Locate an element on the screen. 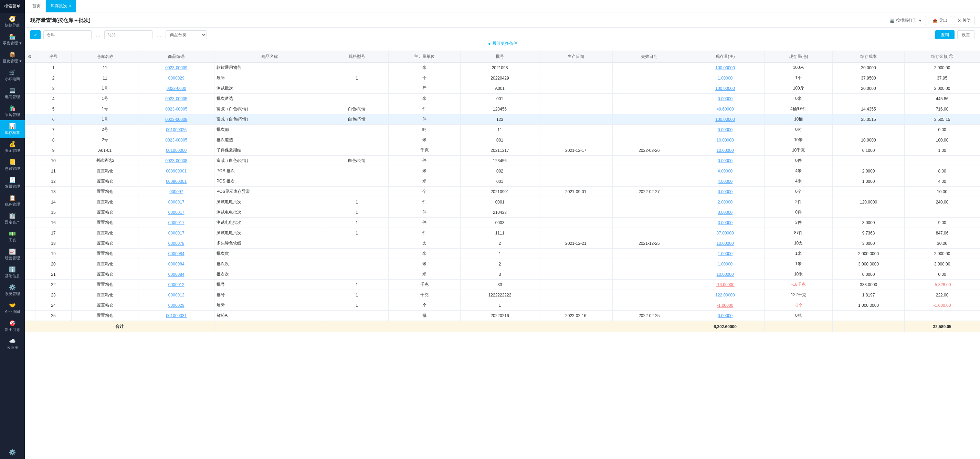 The width and height of the screenshot is (980, 459). sidebar-item-inventory: 📊 库存核算 is located at coordinates (12, 129).